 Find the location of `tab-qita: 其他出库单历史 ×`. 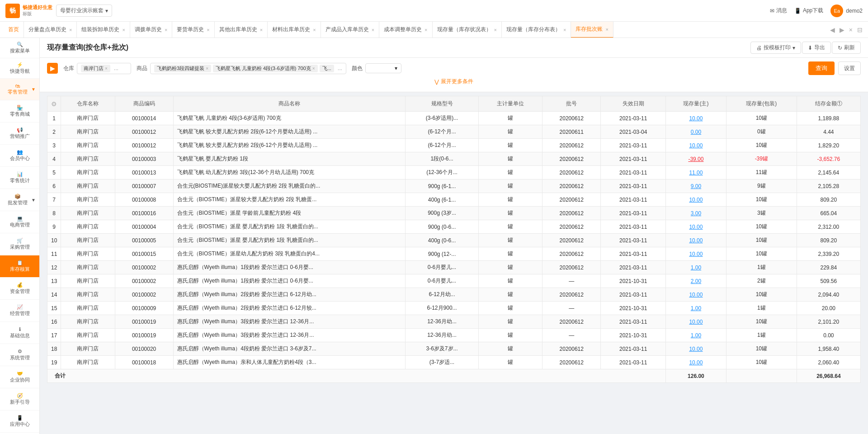

tab-qita: 其他出库单历史 × is located at coordinates (241, 30).